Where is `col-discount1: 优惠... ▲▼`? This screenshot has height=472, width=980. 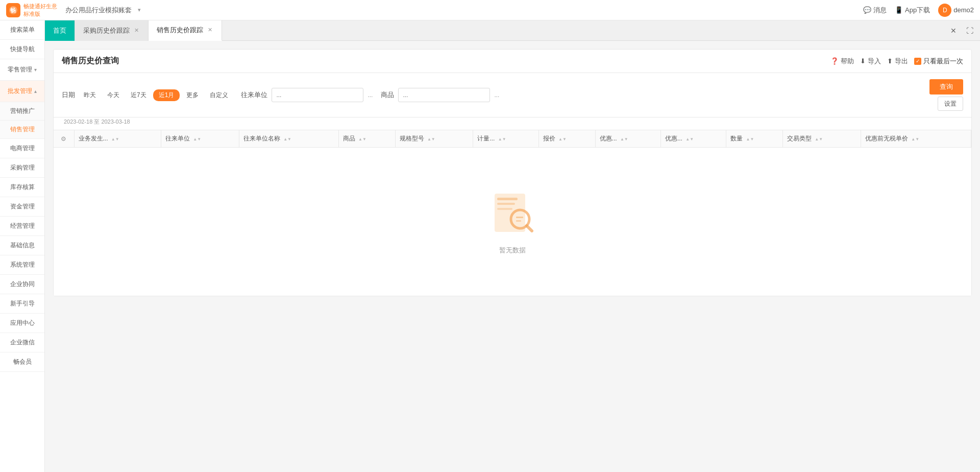 col-discount1: 优惠... ▲▼ is located at coordinates (628, 139).